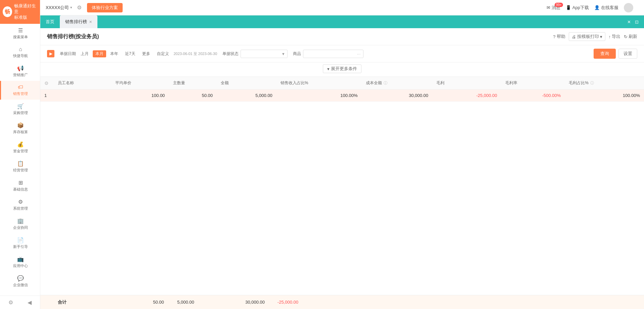  Describe the element at coordinates (615, 37) in the screenshot. I see `export-button: ↑ 导出` at that location.